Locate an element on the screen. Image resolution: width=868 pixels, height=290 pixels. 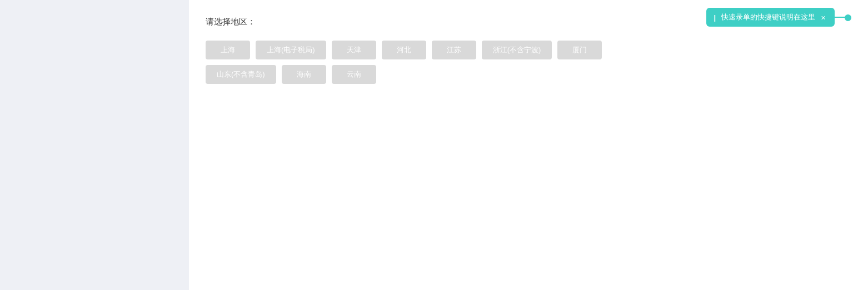
tooltip-banner: 快速录单的快捷键说明在这里 × is located at coordinates (770, 17).